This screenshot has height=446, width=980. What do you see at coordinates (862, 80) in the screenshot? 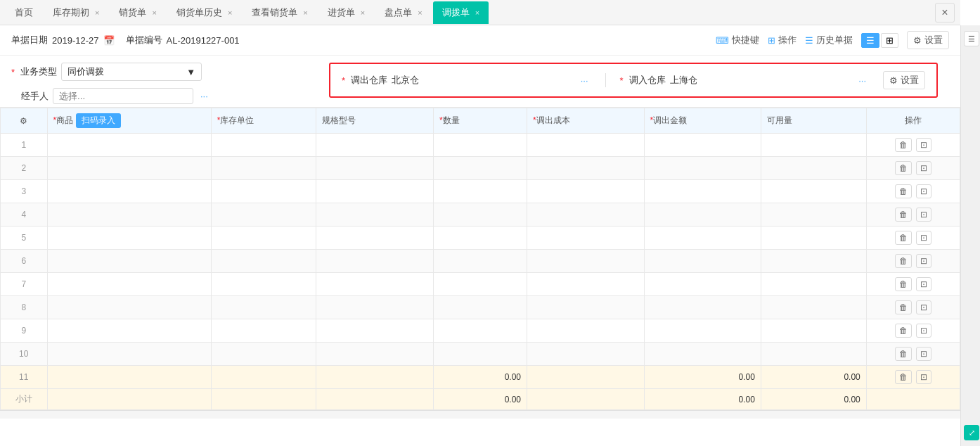
I see `target-warehouse-more-btn: ···` at bounding box center [862, 80].